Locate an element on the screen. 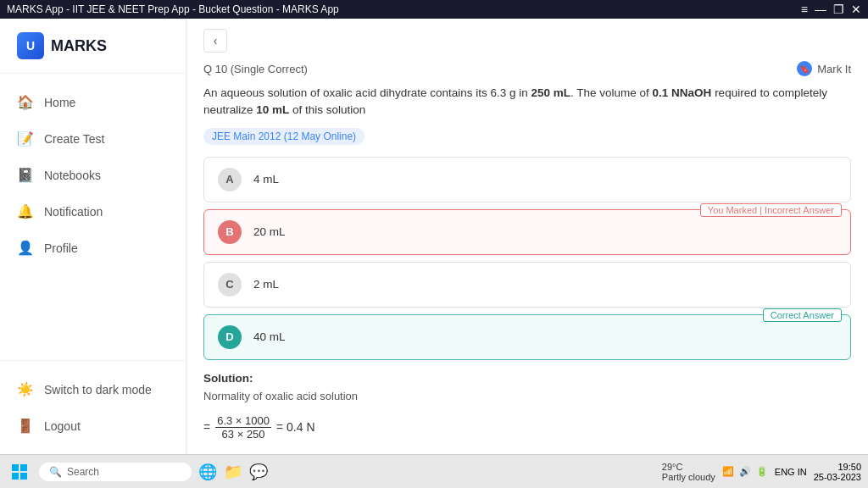 The width and height of the screenshot is (868, 488). system-tray: 📶 🔊 🔋 is located at coordinates (745, 471).